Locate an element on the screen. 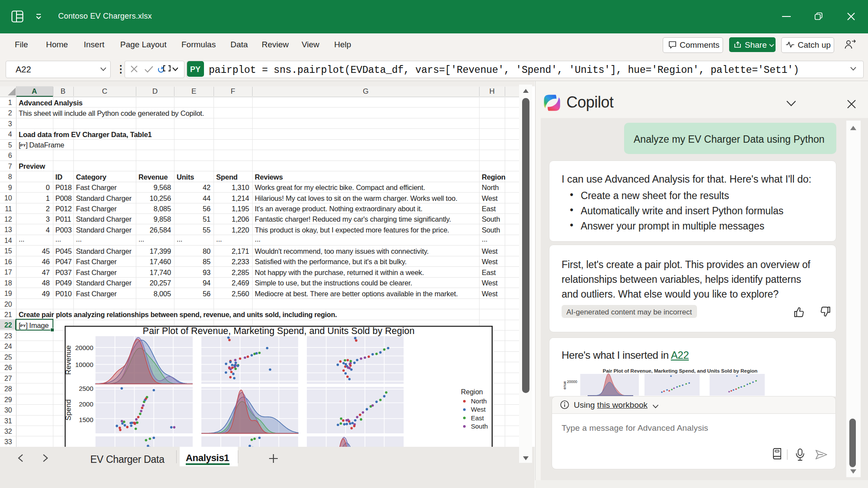 The width and height of the screenshot is (868, 488). svg-text: 1500 is located at coordinates (86, 420).